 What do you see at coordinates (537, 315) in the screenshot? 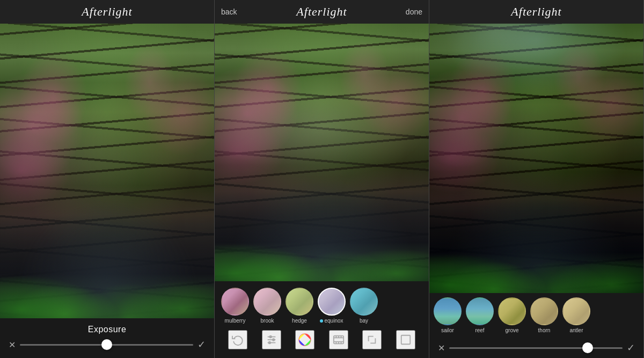
I see `panel3-filters-scroll: sailor reef grove thorn antler` at bounding box center [537, 315].